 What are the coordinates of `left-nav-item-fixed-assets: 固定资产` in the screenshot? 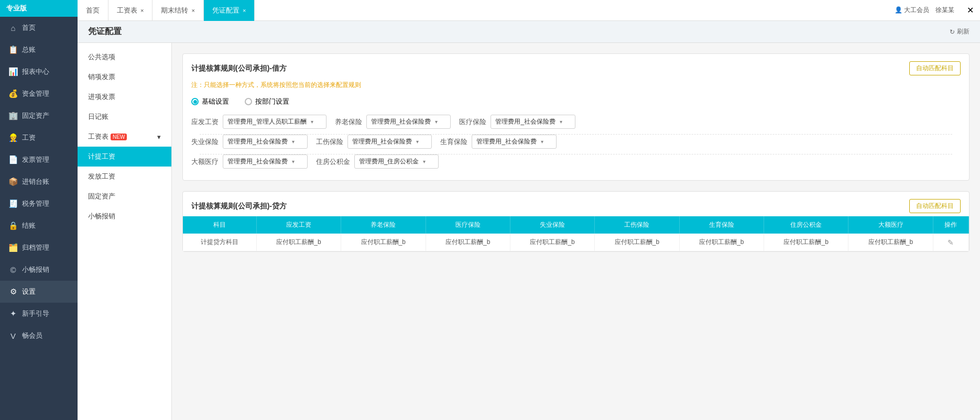 It's located at (125, 196).